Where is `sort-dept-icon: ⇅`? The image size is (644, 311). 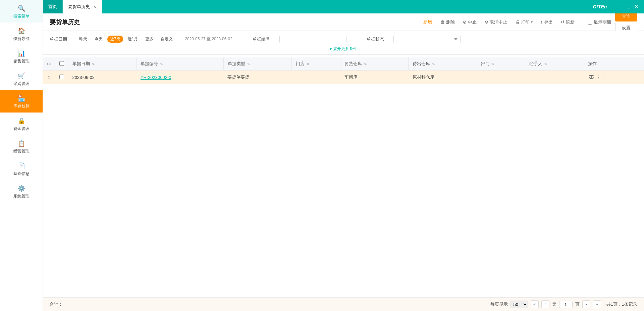
sort-dept-icon: ⇅ is located at coordinates (493, 64).